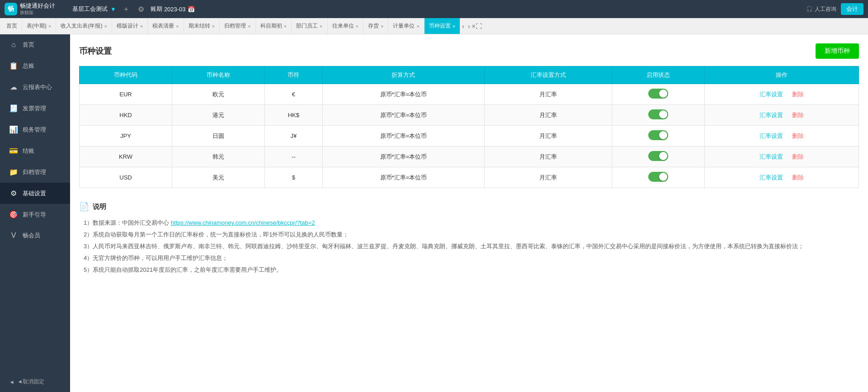 Image resolution: width=868 pixels, height=392 pixels. What do you see at coordinates (373, 26) in the screenshot?
I see `tab-label: 存货` at bounding box center [373, 26].